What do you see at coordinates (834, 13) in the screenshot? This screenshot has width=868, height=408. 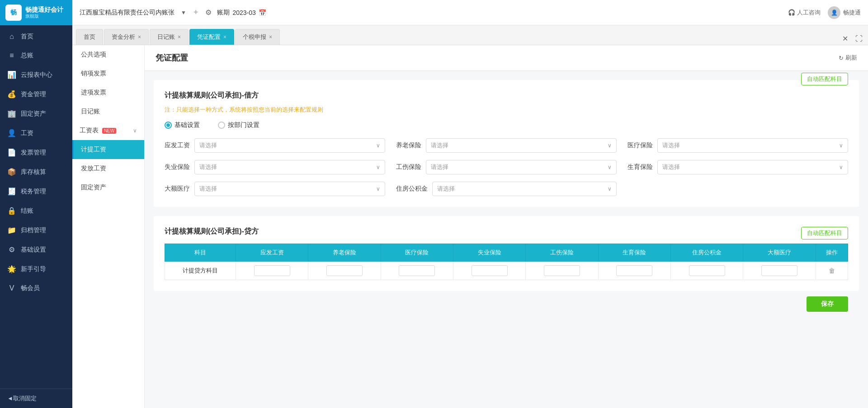 I see `avatar: 👤` at bounding box center [834, 13].